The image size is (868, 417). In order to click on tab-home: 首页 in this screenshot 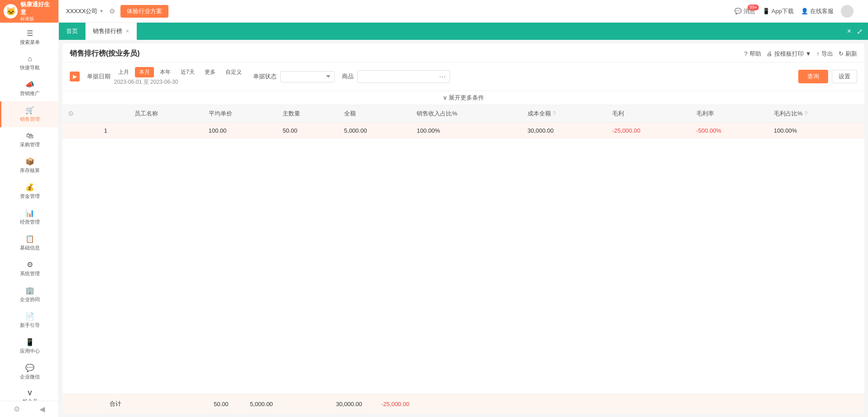, I will do `click(72, 31)`.